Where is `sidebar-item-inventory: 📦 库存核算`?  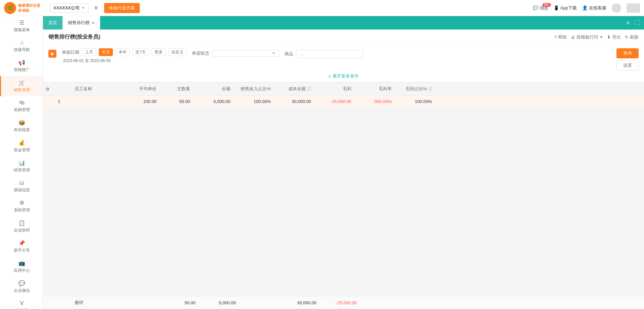 sidebar-item-inventory: 📦 库存核算 is located at coordinates (22, 126).